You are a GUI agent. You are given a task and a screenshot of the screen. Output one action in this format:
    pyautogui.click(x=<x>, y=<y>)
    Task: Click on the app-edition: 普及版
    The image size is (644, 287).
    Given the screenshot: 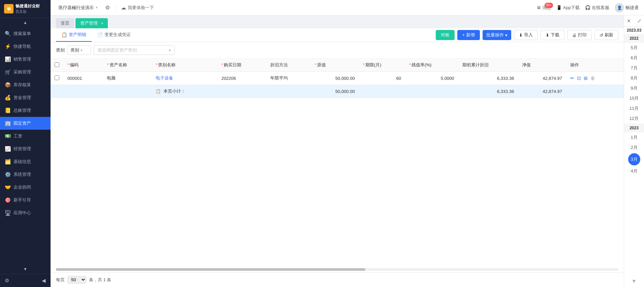 What is the action you would take?
    pyautogui.click(x=28, y=11)
    